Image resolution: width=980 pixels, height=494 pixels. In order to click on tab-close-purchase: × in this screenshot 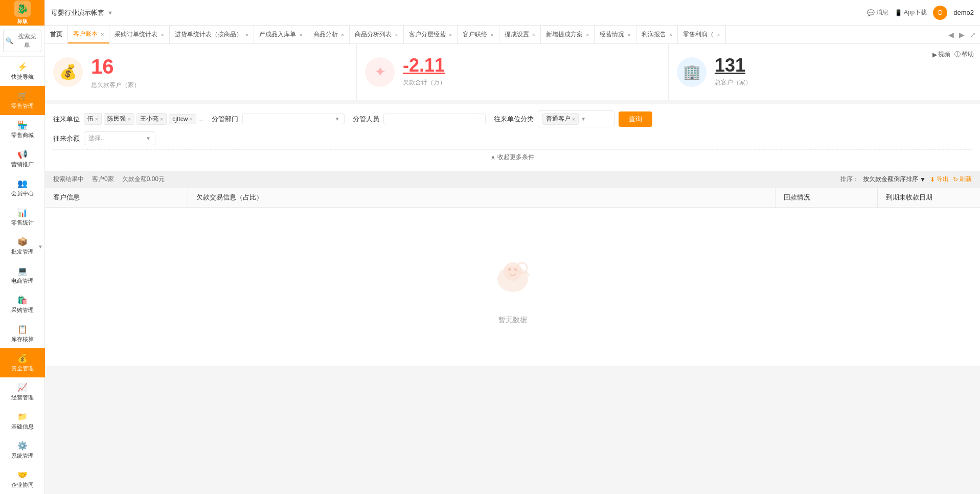, I will do `click(162, 35)`.